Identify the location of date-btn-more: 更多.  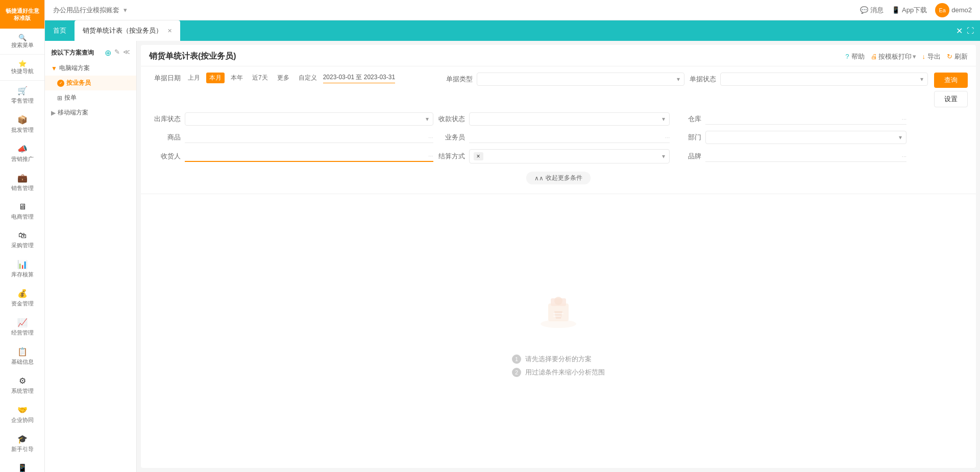
(283, 78).